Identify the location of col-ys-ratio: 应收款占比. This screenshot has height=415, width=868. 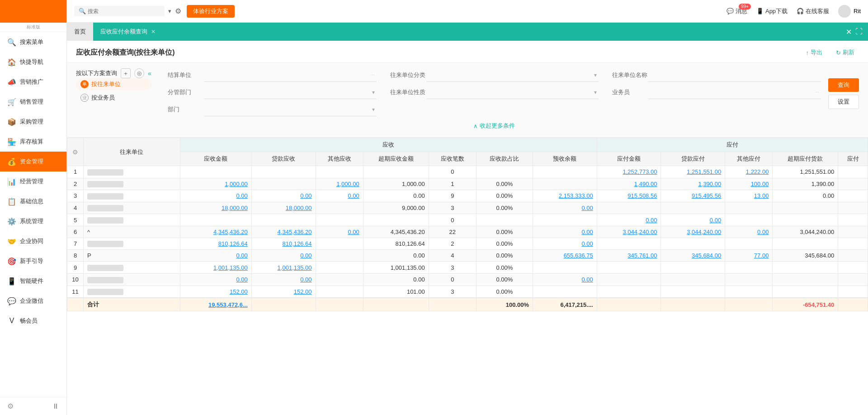
(505, 159).